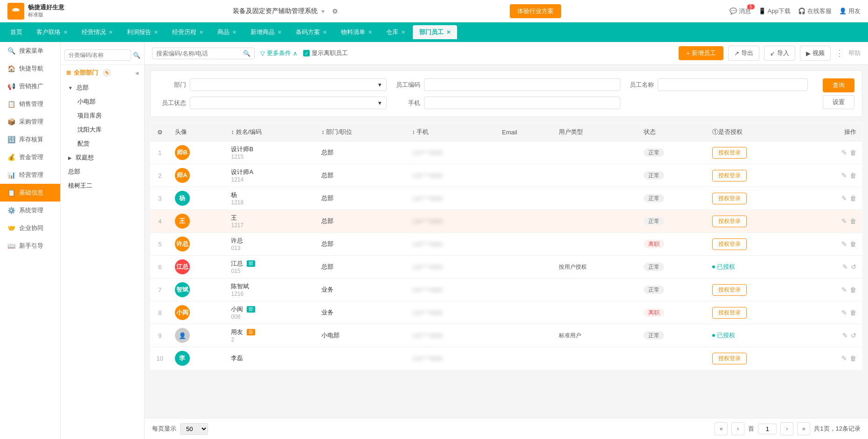 The image size is (868, 439). What do you see at coordinates (853, 313) in the screenshot?
I see `delete-icon-8: 🗑` at bounding box center [853, 313].